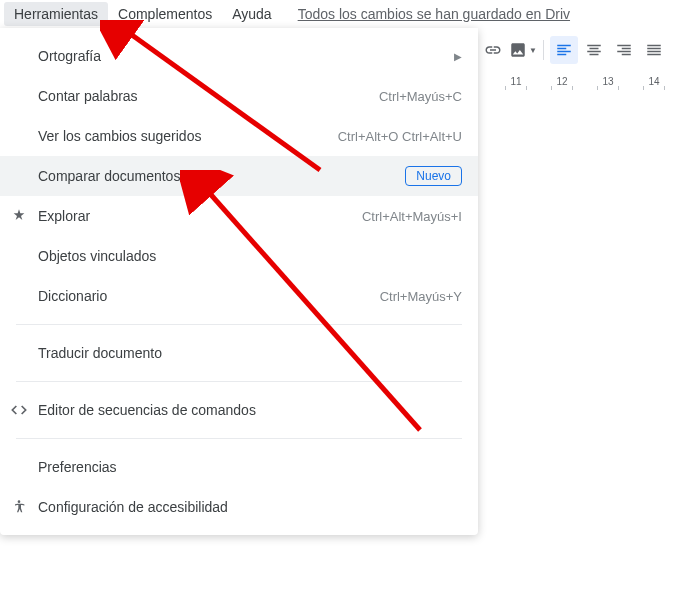 The width and height of the screenshot is (676, 612). Describe the element at coordinates (523, 50) in the screenshot. I see `image-icon: ▼` at that location.